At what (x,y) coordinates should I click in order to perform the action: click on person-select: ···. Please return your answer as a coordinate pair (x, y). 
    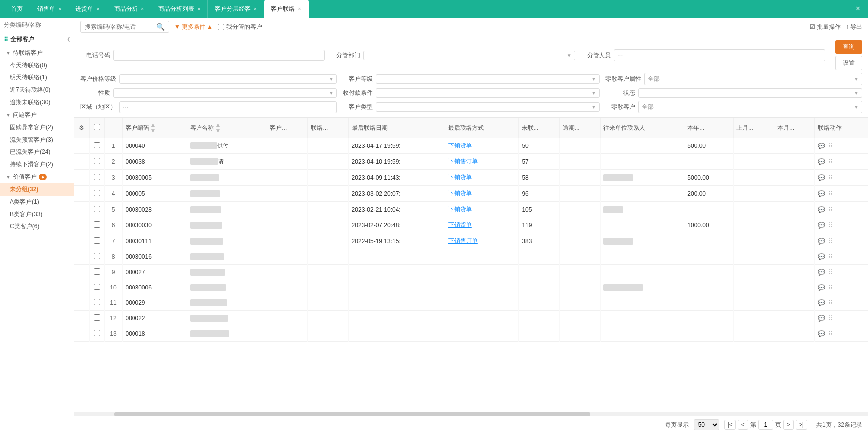
    Looking at the image, I should click on (720, 55).